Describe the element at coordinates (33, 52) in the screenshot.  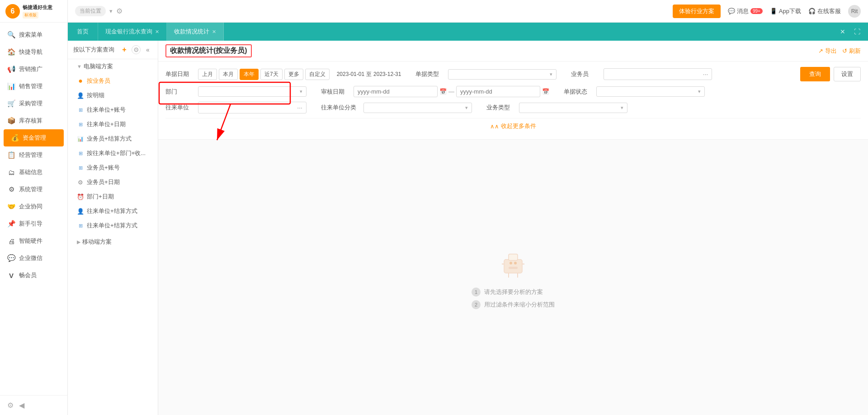
I see `sidebar-item-quicknav: 🏠 快捷导航` at that location.